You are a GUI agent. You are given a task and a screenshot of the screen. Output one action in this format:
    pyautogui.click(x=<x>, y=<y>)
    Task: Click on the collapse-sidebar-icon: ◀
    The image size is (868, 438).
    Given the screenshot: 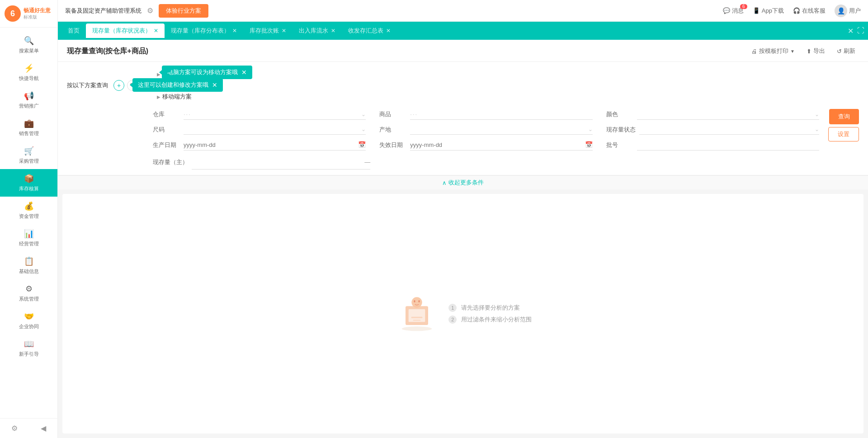 What is the action you would take?
    pyautogui.click(x=43, y=429)
    